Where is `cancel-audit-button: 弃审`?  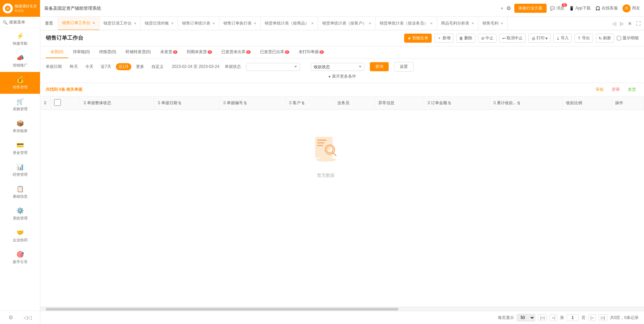 cancel-audit-button: 弃审 is located at coordinates (616, 89).